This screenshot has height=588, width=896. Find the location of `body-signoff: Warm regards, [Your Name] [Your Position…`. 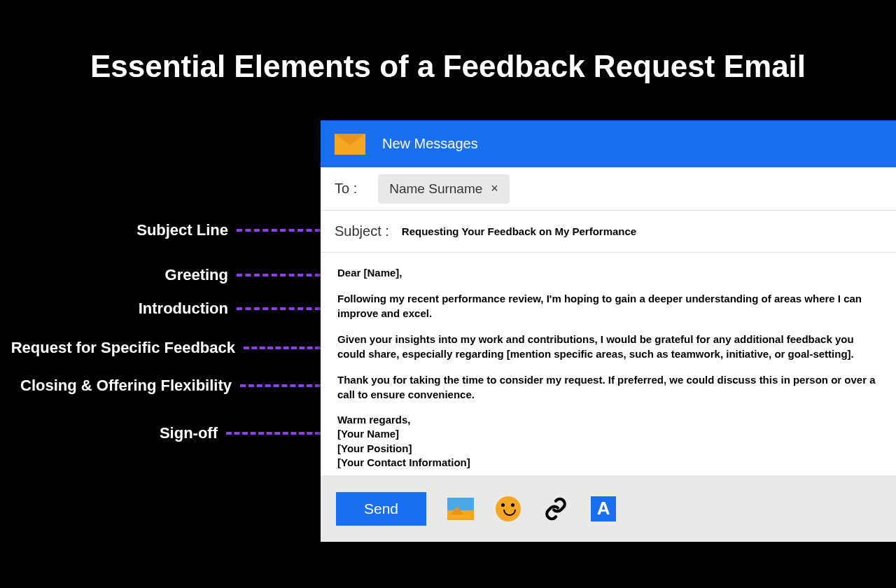

body-signoff: Warm regards, [Your Name] [Your Position… is located at coordinates (608, 441).